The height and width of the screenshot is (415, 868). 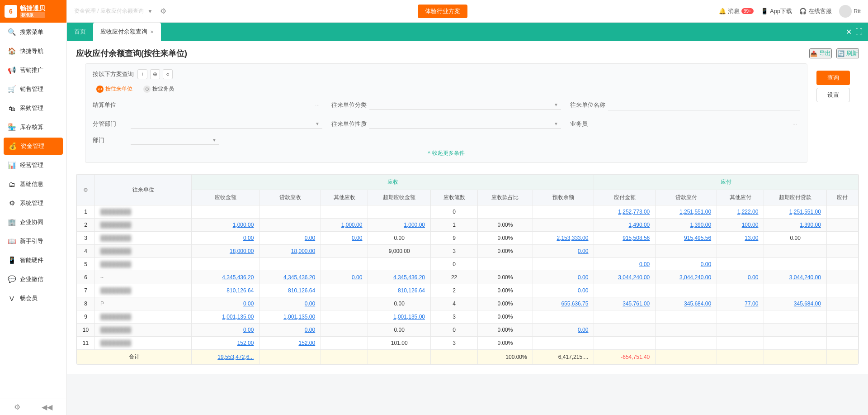 I want to click on export-button: 📤 导出, so click(x=821, y=53).